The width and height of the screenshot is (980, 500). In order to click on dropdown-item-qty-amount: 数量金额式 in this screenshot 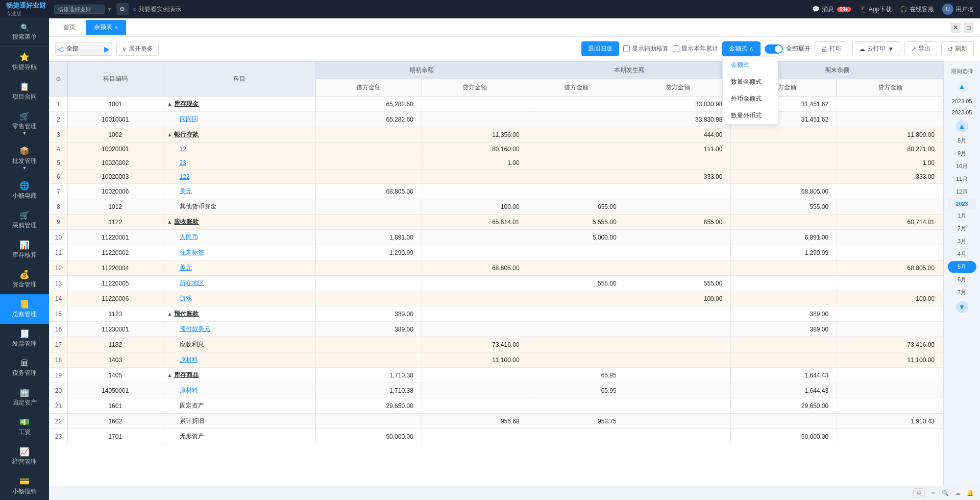, I will do `click(750, 82)`.